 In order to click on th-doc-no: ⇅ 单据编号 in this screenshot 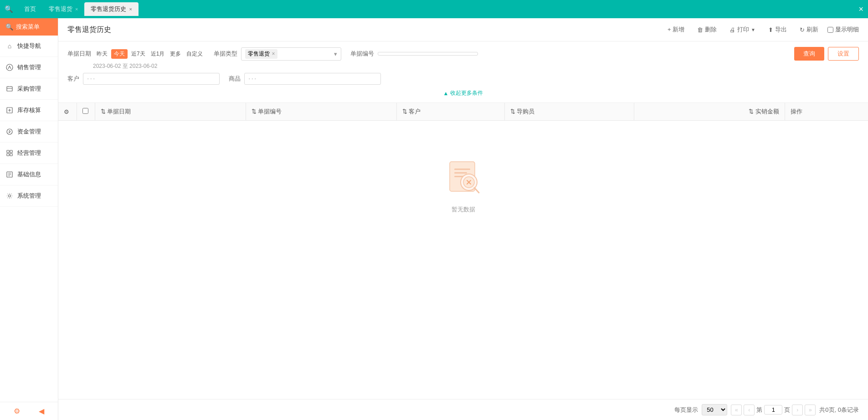, I will do `click(321, 112)`.